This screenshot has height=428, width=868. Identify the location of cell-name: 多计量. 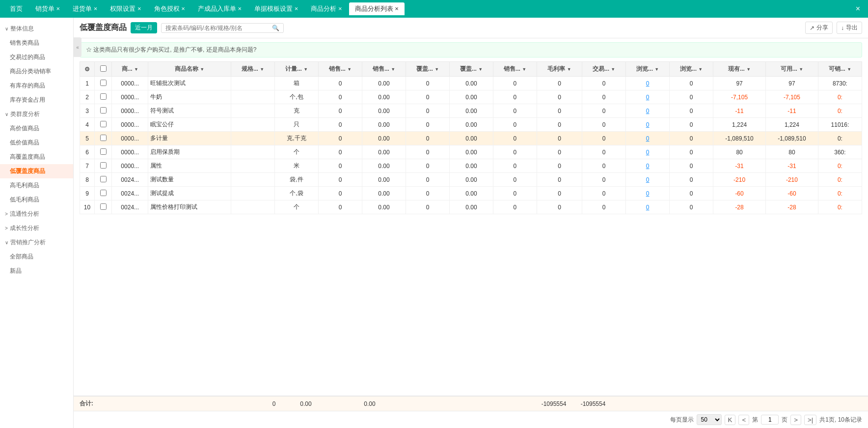
(190, 139).